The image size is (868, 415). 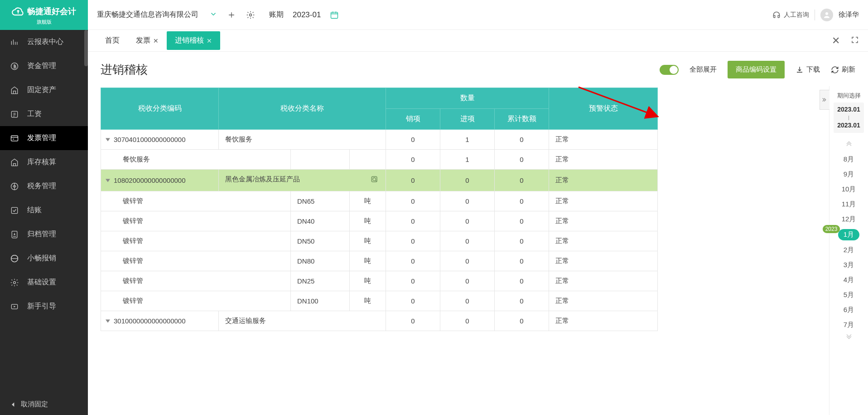 What do you see at coordinates (849, 265) in the screenshot?
I see `month-item: 3月` at bounding box center [849, 265].